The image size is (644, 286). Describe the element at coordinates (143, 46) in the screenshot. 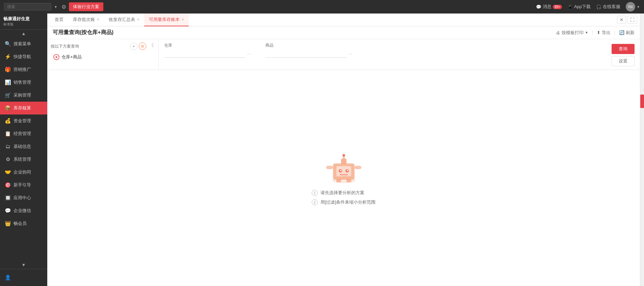

I see `edit-scheme-button: ⚙` at that location.